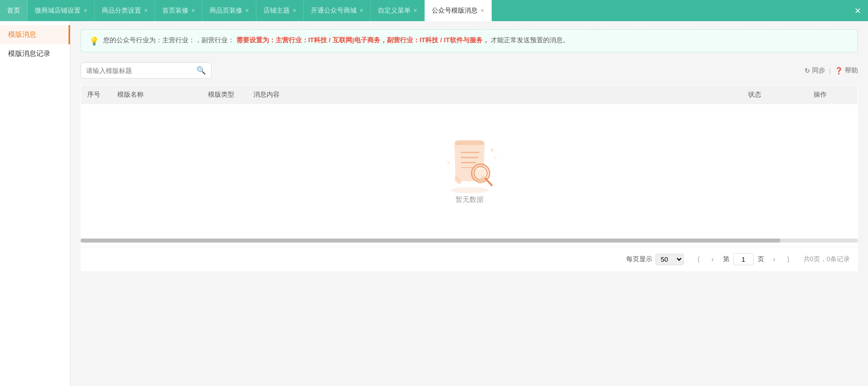 The height and width of the screenshot is (386, 868). What do you see at coordinates (495, 95) in the screenshot?
I see `col-header-content: 消息内容` at bounding box center [495, 95].